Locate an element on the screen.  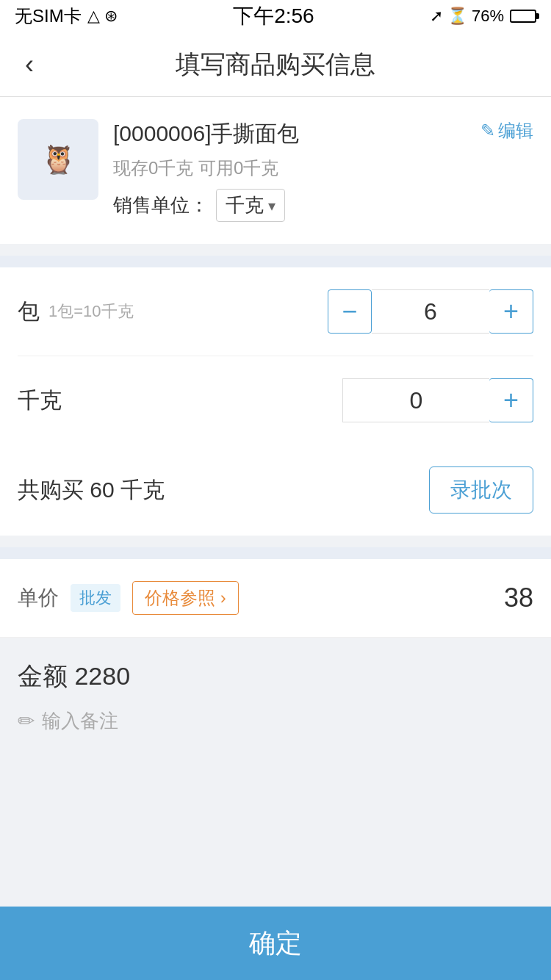
bao-row: 包 1包=10千克 − + is located at coordinates (276, 311).